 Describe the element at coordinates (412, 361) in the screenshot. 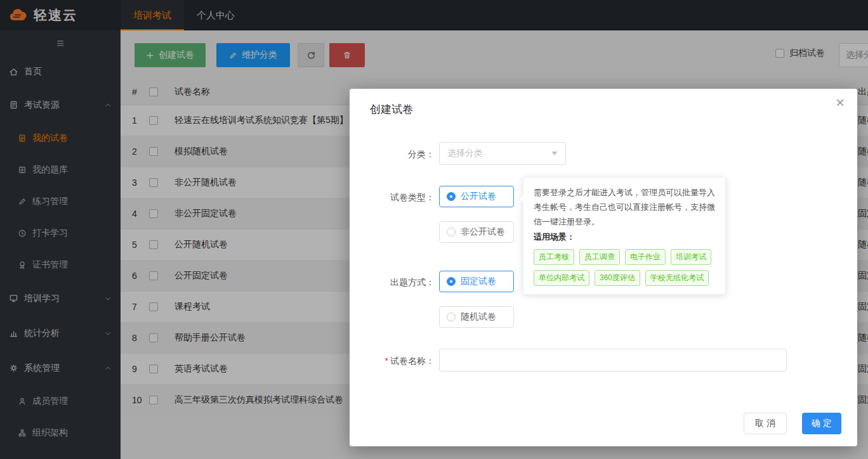

I see `paper-name-label-text: 试卷名称：` at that location.